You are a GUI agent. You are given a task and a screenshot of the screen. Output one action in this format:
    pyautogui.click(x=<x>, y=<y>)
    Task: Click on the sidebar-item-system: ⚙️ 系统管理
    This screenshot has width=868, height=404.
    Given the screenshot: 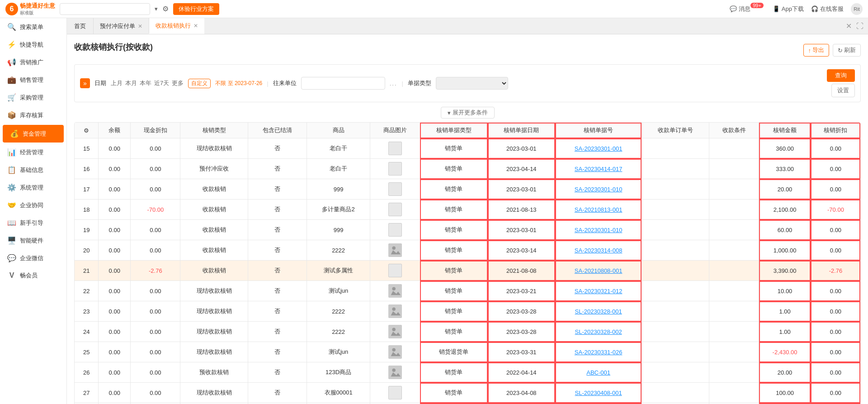 What is the action you would take?
    pyautogui.click(x=33, y=187)
    